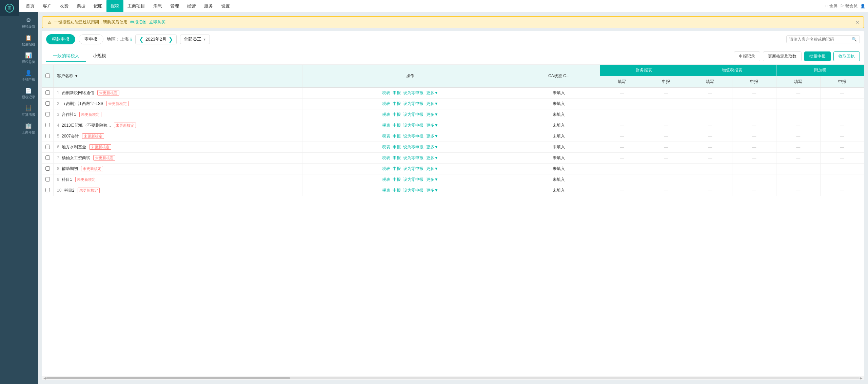 The width and height of the screenshot is (868, 384). What do you see at coordinates (131, 39) in the screenshot?
I see `info-icon: ℹ` at bounding box center [131, 39].